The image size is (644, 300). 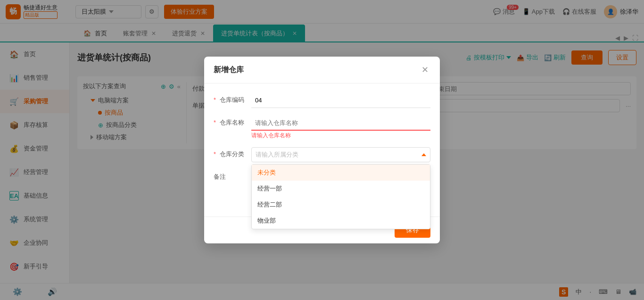 I want to click on code-label: * 仓库编码, so click(x=232, y=99).